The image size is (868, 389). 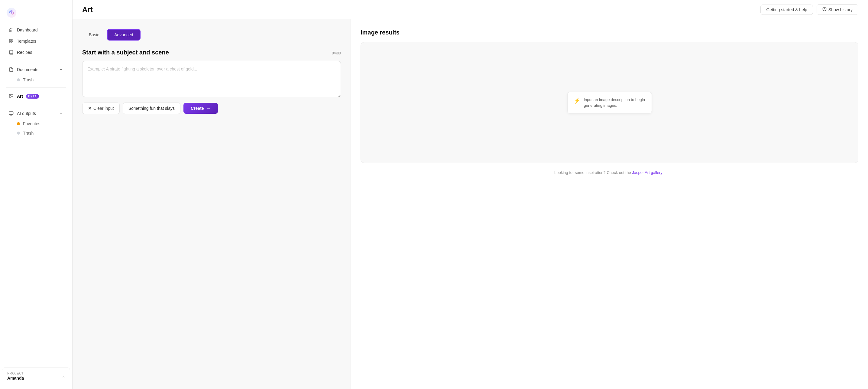 I want to click on tab-advanced: Advanced, so click(x=124, y=35).